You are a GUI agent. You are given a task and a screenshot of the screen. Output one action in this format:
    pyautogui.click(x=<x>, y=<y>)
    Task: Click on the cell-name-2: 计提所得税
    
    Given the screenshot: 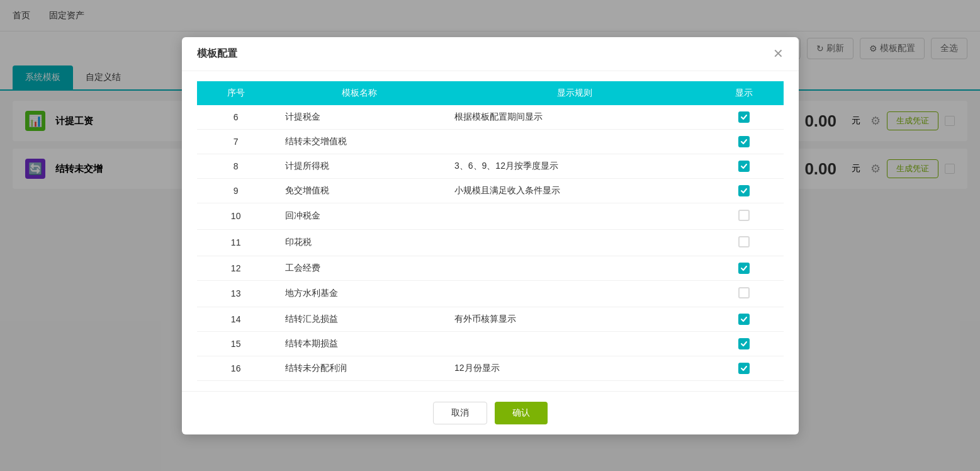 What is the action you would take?
    pyautogui.click(x=360, y=166)
    